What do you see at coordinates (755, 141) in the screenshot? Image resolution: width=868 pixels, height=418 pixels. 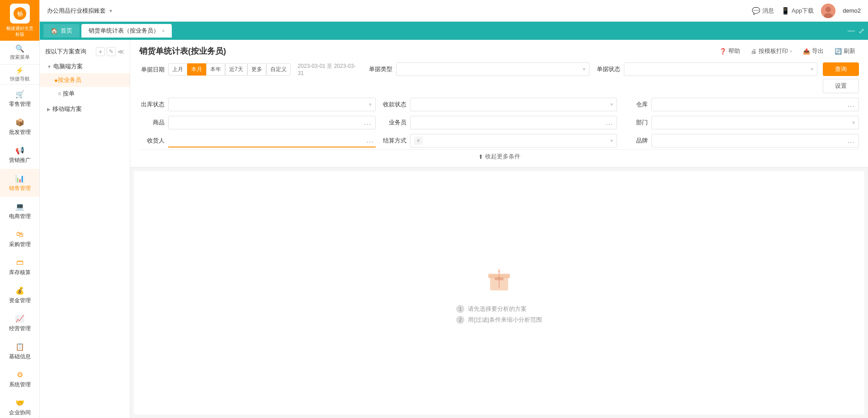 I see `brand-select: ...` at bounding box center [755, 141].